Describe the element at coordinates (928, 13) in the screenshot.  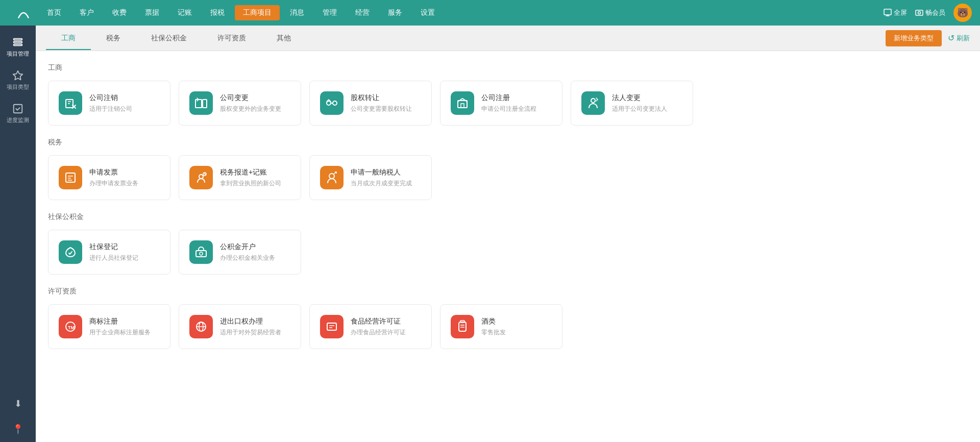
I see `nav-right: 全屏 畅会员 🐻` at that location.